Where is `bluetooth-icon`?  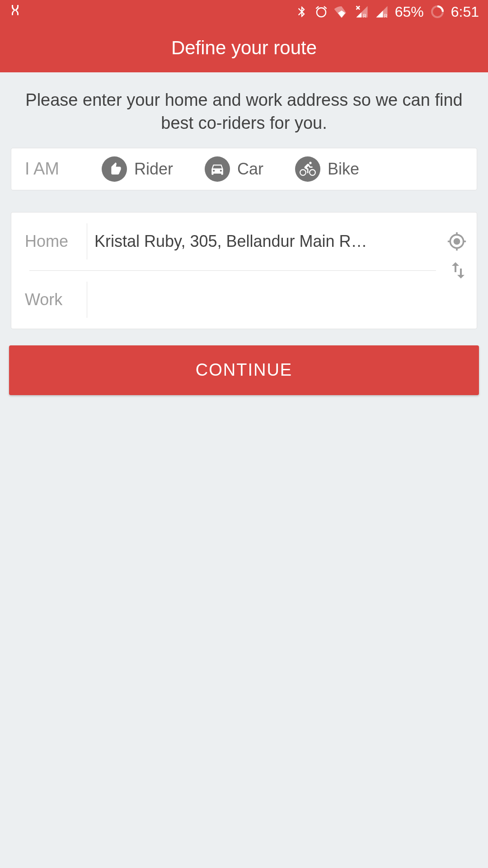
bluetooth-icon is located at coordinates (302, 12).